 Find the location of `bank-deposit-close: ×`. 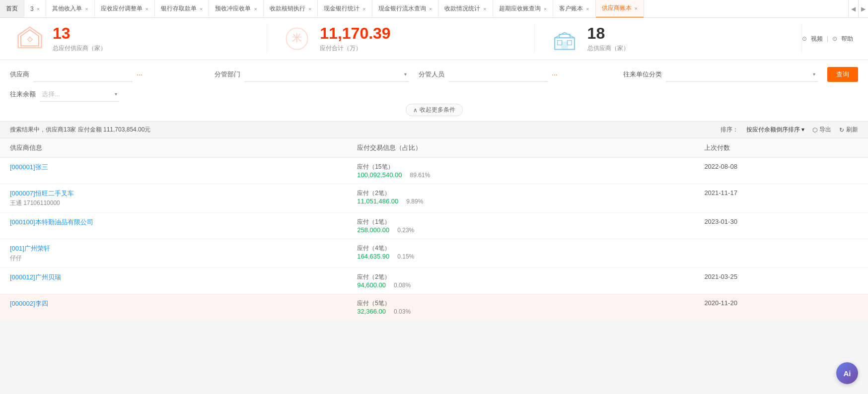

bank-deposit-close: × is located at coordinates (201, 9).